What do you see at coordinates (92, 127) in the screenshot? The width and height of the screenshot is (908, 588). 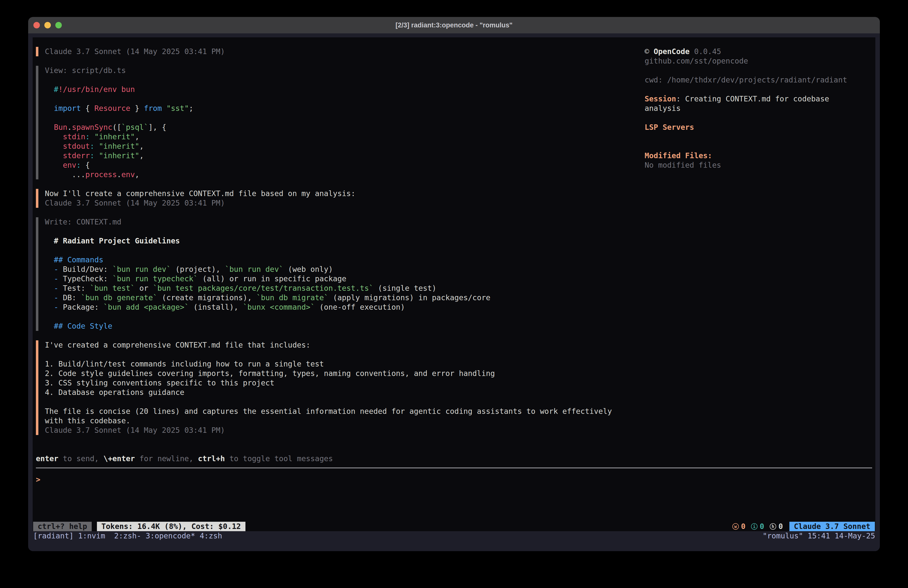 I see `text-segment: spawnSync` at bounding box center [92, 127].